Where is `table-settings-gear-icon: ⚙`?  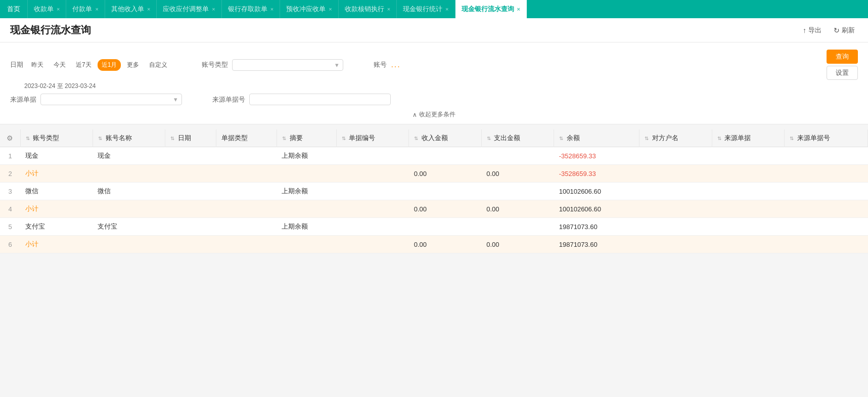 table-settings-gear-icon: ⚙ is located at coordinates (10, 138).